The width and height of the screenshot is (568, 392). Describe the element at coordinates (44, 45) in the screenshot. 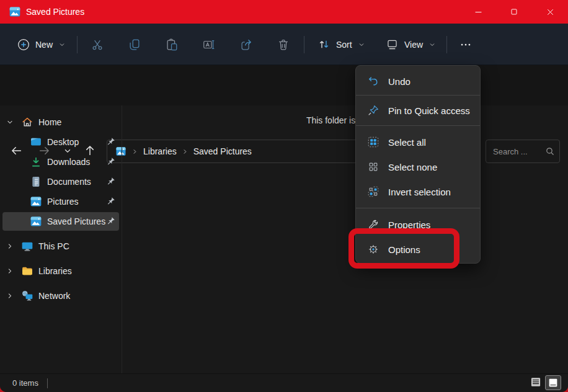

I see `new-button-label: New` at that location.